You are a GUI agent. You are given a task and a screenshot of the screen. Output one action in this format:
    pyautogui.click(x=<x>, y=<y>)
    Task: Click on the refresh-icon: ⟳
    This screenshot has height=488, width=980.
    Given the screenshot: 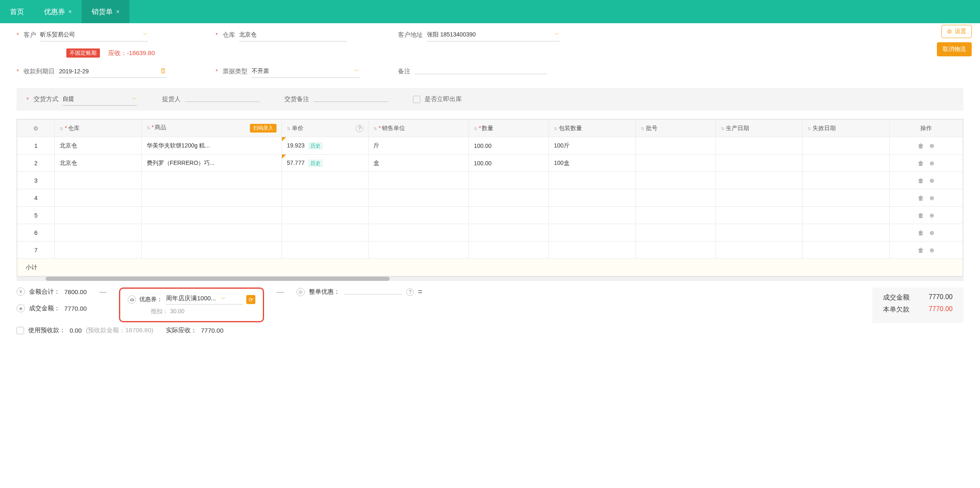 What is the action you would take?
    pyautogui.click(x=251, y=300)
    